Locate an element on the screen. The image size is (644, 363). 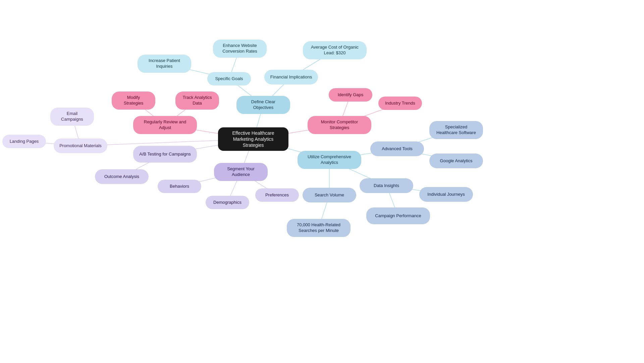
node-health_searches: 70,000 Health-Related Searches per Minut… is located at coordinates (319, 228).